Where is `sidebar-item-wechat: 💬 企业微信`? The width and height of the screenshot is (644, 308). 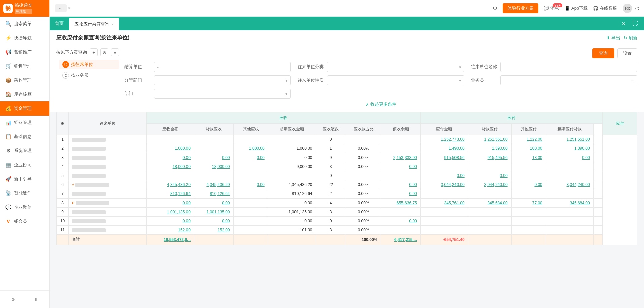
sidebar-item-wechat: 💬 企业微信 is located at coordinates (25, 207).